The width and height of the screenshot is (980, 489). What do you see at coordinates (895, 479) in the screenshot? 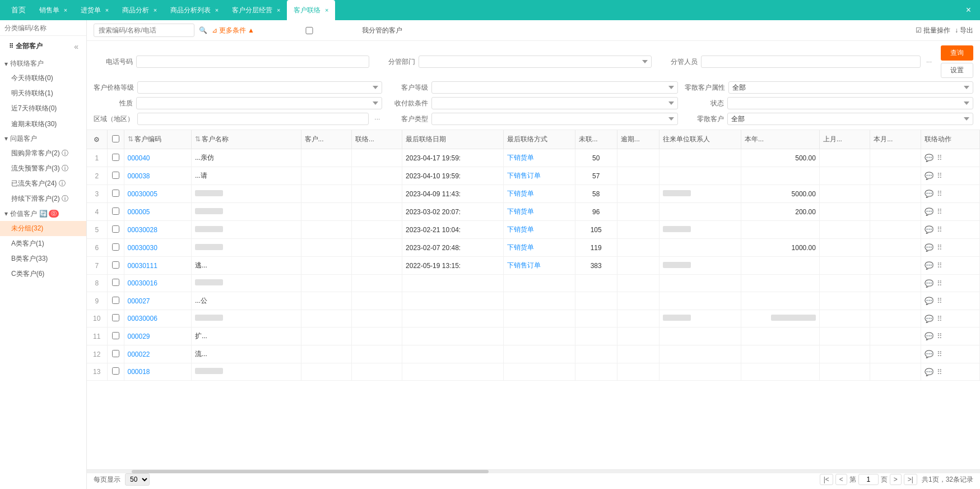
I see `next-page-btn: >` at bounding box center [895, 479].